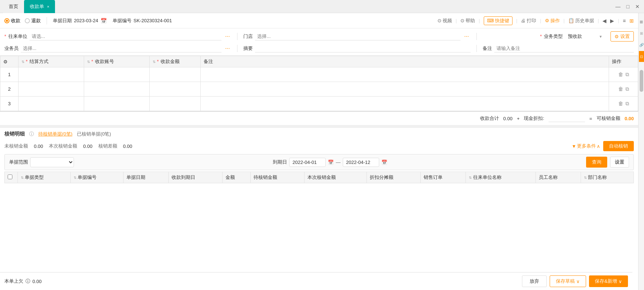 The image size is (644, 290). I want to click on plus-sign: +, so click(518, 119).